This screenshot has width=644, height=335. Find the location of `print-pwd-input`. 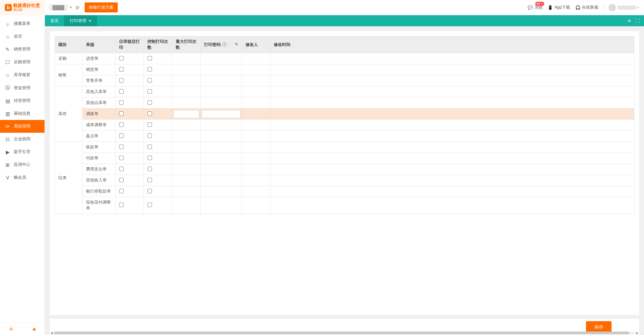

print-pwd-input is located at coordinates (221, 114).